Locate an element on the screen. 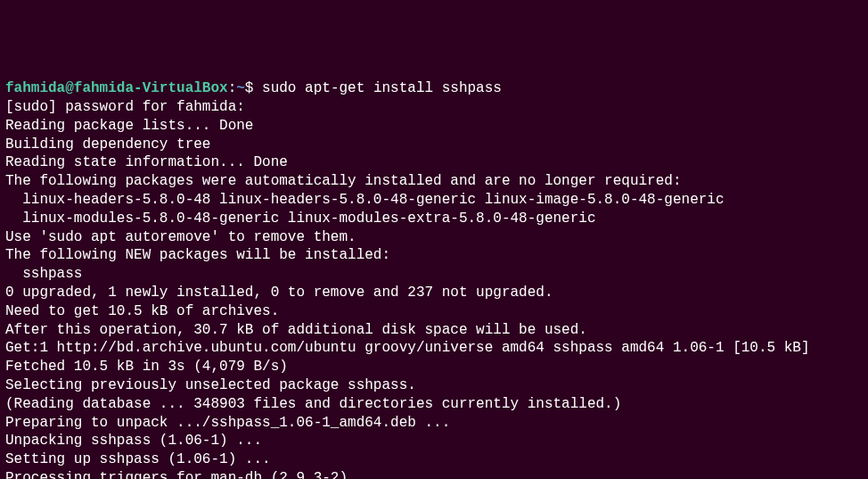 The height and width of the screenshot is (479, 868). command-text: sudo apt-get install sshpass is located at coordinates (381, 88).